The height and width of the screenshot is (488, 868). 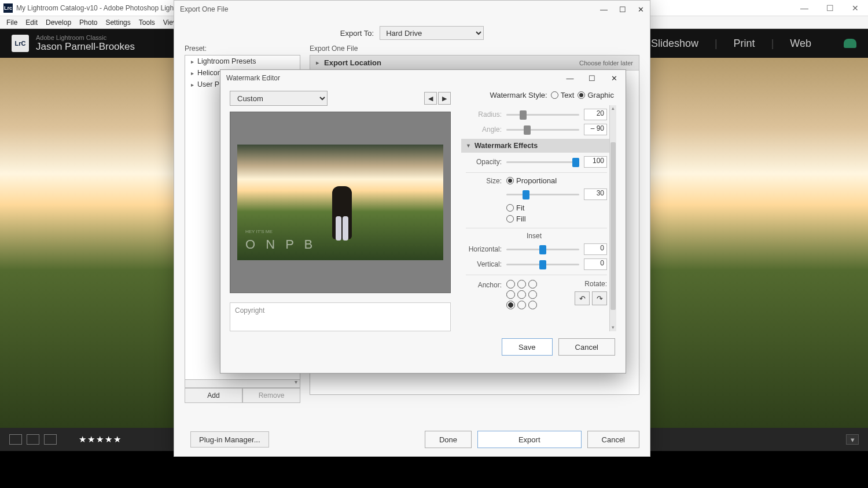 I want to click on vertical-slider, so click(x=543, y=264).